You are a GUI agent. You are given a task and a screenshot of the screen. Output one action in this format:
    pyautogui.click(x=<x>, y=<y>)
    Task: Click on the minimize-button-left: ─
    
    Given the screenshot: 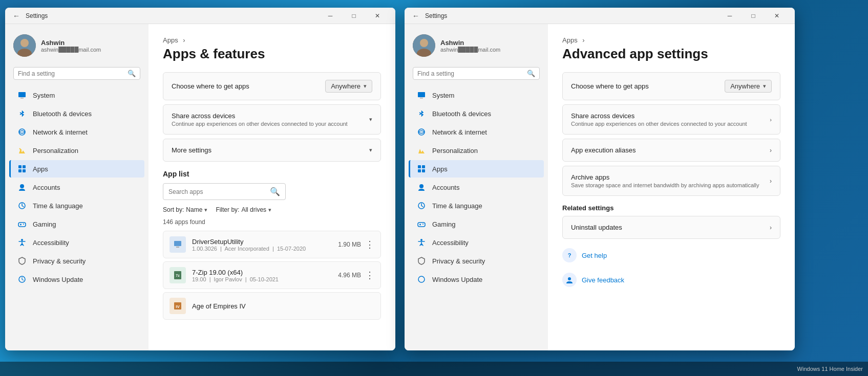 What is the action you would take?
    pyautogui.click(x=330, y=16)
    